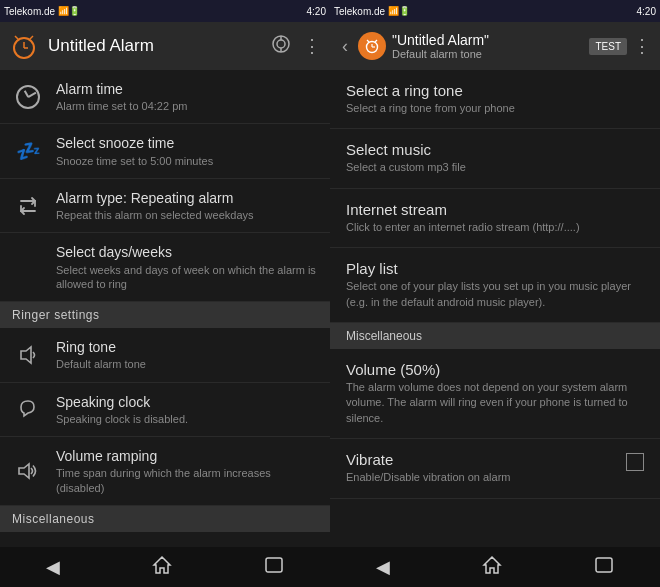 Image resolution: width=660 pixels, height=587 pixels. I want to click on left-home-button, so click(162, 568).